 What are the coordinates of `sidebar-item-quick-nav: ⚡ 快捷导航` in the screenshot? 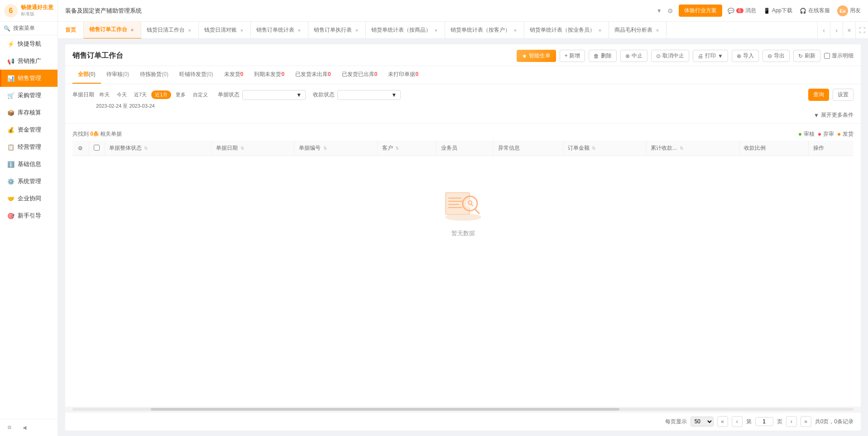 It's located at (29, 44).